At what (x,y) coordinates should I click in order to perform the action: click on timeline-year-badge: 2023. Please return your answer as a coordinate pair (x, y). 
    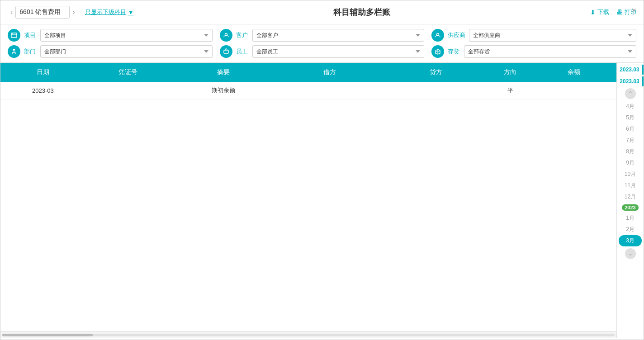
    Looking at the image, I should click on (630, 208).